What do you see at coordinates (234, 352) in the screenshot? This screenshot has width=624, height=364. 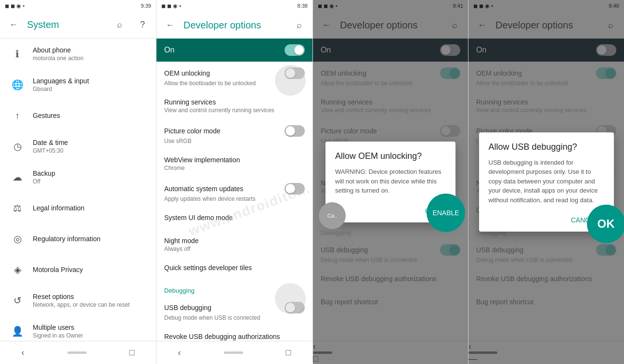 I see `nav-bar-2: ‹ □` at bounding box center [234, 352].